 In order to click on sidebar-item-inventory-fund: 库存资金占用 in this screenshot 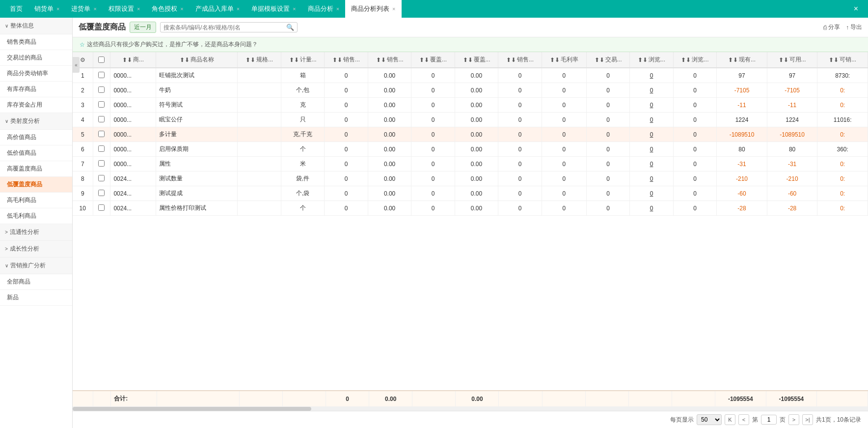, I will do `click(36, 105)`.